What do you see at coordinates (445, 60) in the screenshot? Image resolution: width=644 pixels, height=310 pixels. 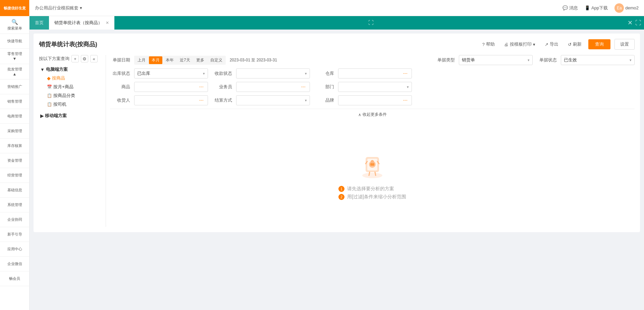 I see `doc-type-label: 单据类型` at bounding box center [445, 60].